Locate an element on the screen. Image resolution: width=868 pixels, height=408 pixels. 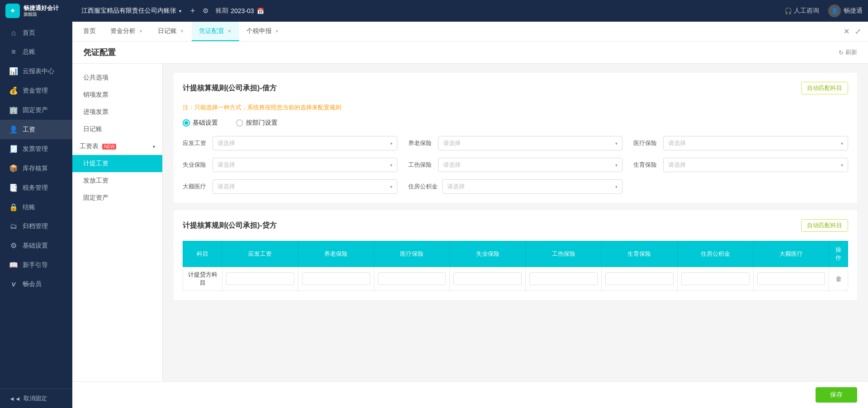
input-gross-salary is located at coordinates (260, 279).